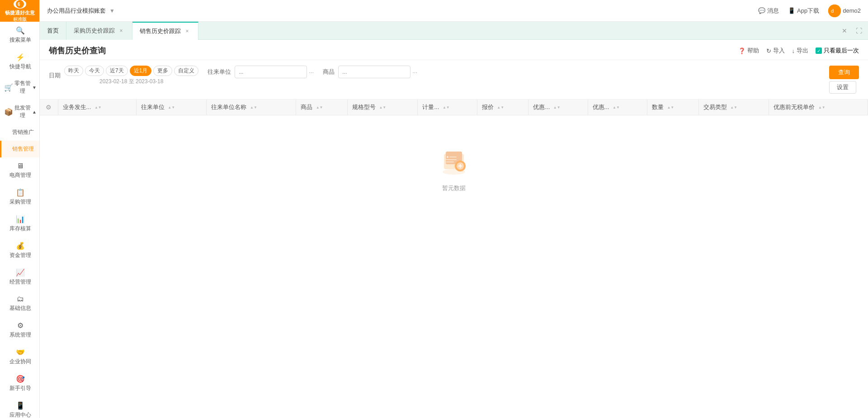 This screenshot has width=868, height=418. Describe the element at coordinates (844, 31) in the screenshot. I see `tab-close-button: ✕` at that location.